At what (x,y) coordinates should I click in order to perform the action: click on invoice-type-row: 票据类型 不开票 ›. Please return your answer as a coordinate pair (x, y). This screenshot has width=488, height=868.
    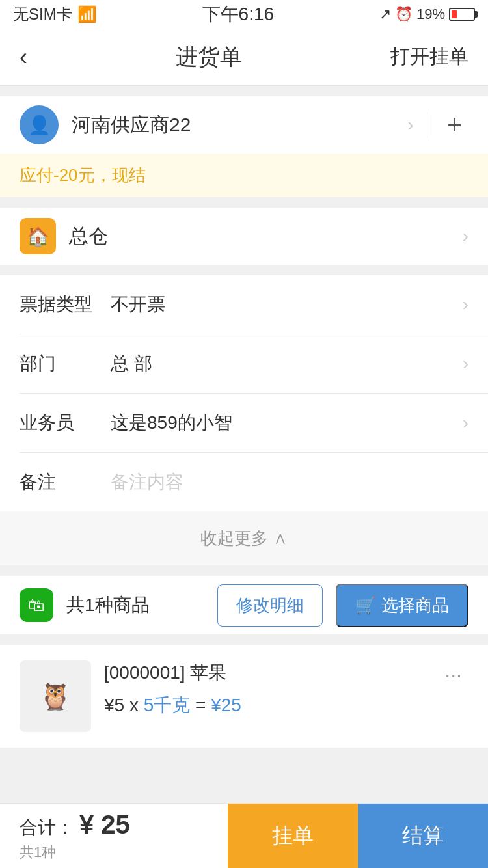
    Looking at the image, I should click on (244, 305).